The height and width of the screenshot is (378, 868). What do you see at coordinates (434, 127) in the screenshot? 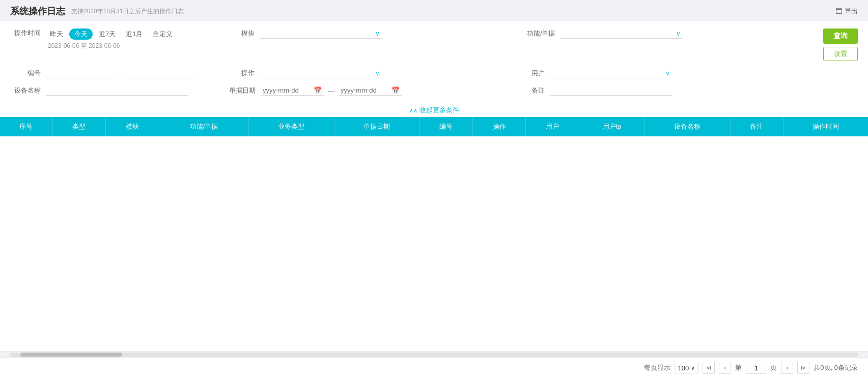
I see `data-table: 序号 类型 模块 功能/单据 业务类型 单据日期 编号 操作 用户 用户ip 设…` at bounding box center [434, 127].